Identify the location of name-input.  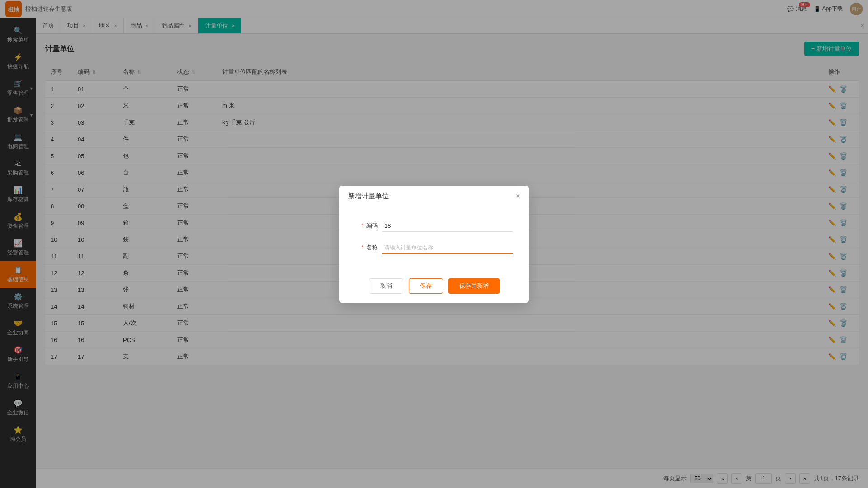
(448, 248).